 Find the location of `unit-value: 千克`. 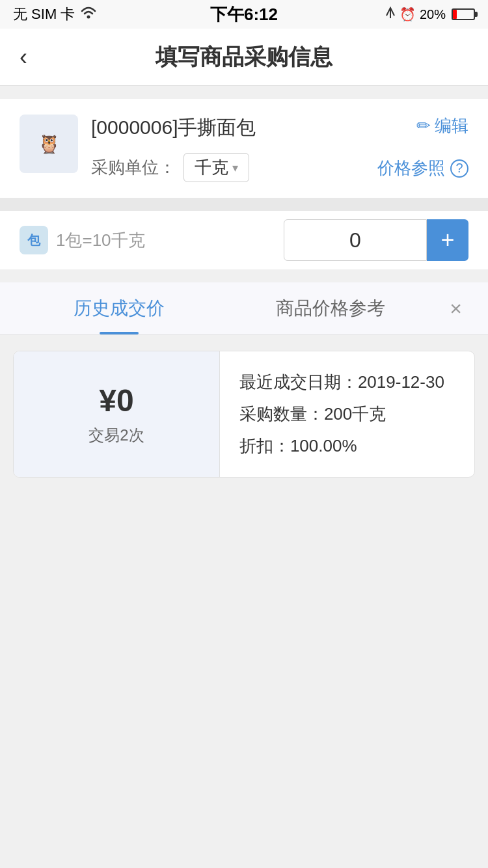

unit-value: 千克 is located at coordinates (211, 168).